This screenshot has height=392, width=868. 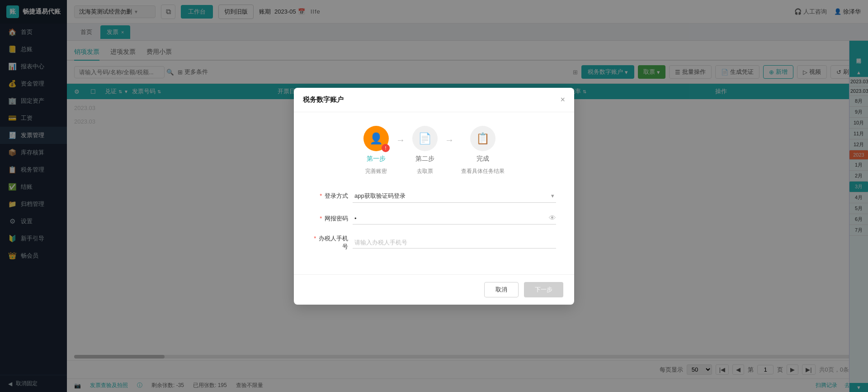 I want to click on step-2-circle: 📄, so click(x=425, y=139).